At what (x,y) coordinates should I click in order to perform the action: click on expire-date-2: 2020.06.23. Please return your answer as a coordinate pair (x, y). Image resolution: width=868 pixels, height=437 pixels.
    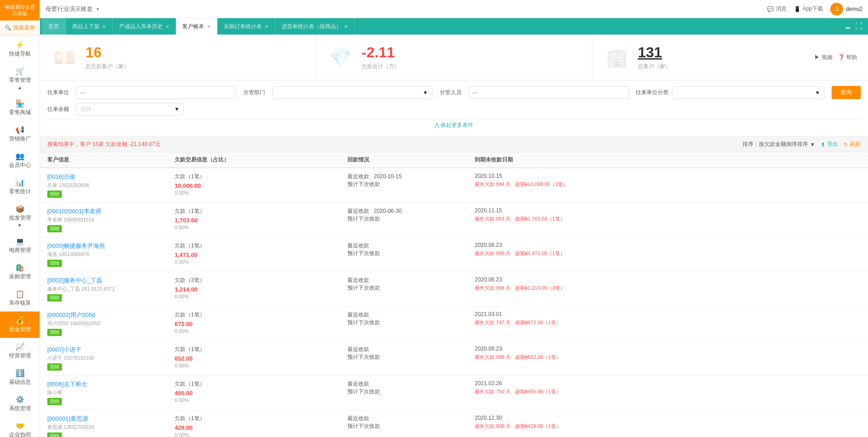
    Looking at the image, I should click on (667, 245).